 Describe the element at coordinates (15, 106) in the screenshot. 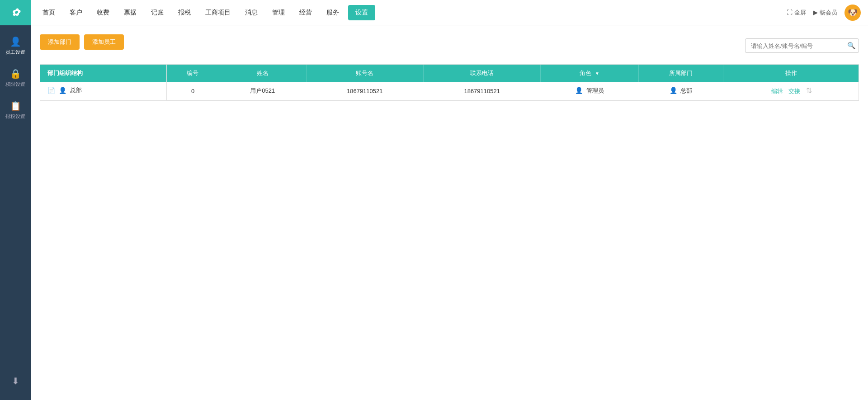

I see `tax-settings-icon: 📋` at that location.